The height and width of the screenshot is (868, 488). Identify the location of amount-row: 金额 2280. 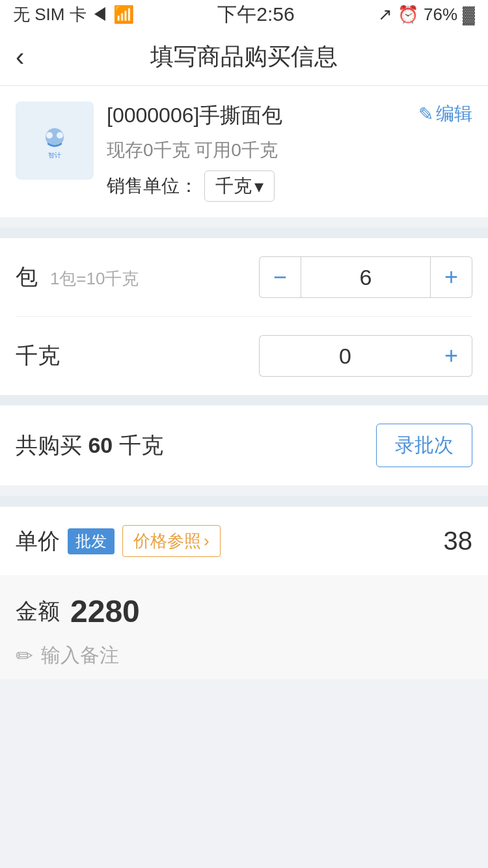
(244, 612).